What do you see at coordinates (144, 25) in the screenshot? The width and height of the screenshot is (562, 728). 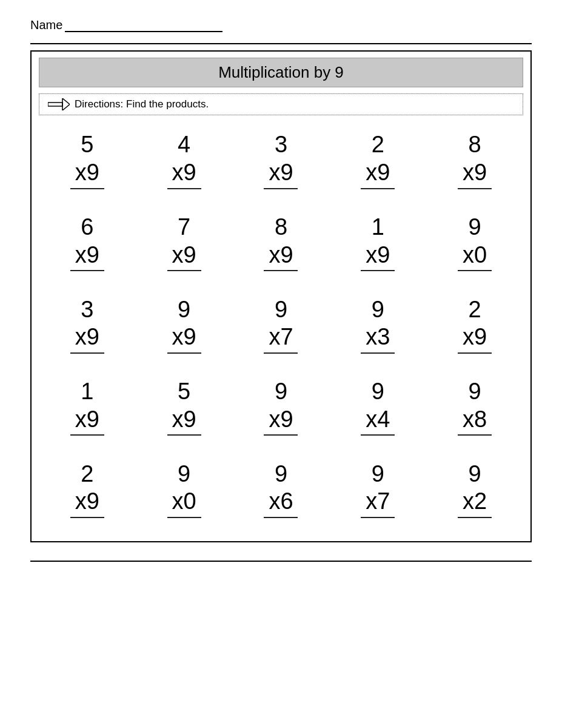 I see `name-underline` at bounding box center [144, 25].